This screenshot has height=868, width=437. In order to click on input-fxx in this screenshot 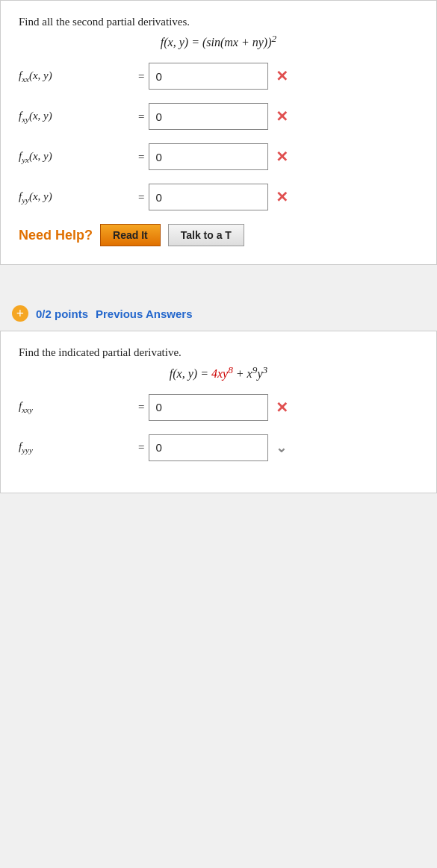, I will do `click(208, 76)`.